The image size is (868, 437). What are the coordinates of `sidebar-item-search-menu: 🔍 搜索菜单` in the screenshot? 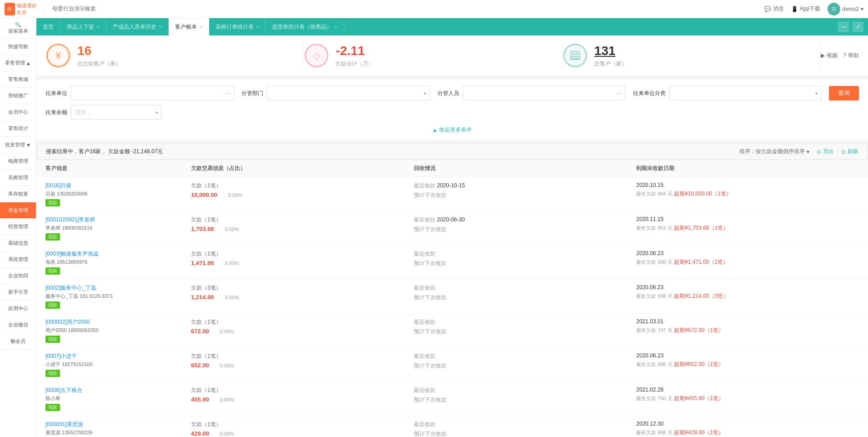 It's located at (18, 28).